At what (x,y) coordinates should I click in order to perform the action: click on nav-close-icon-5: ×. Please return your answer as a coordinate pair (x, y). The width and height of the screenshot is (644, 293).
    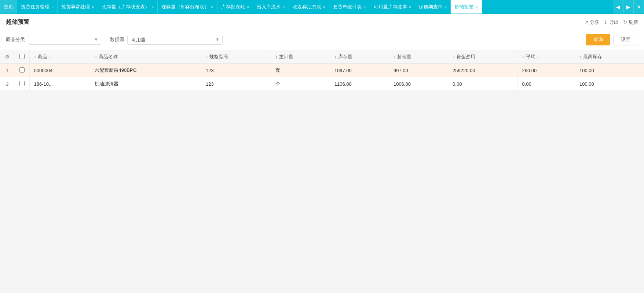
    Looking at the image, I should click on (248, 7).